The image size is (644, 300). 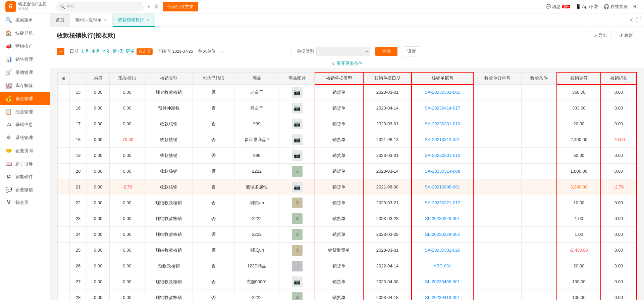 What do you see at coordinates (118, 51) in the screenshot?
I see `date-7days: 近7天` at bounding box center [118, 51].